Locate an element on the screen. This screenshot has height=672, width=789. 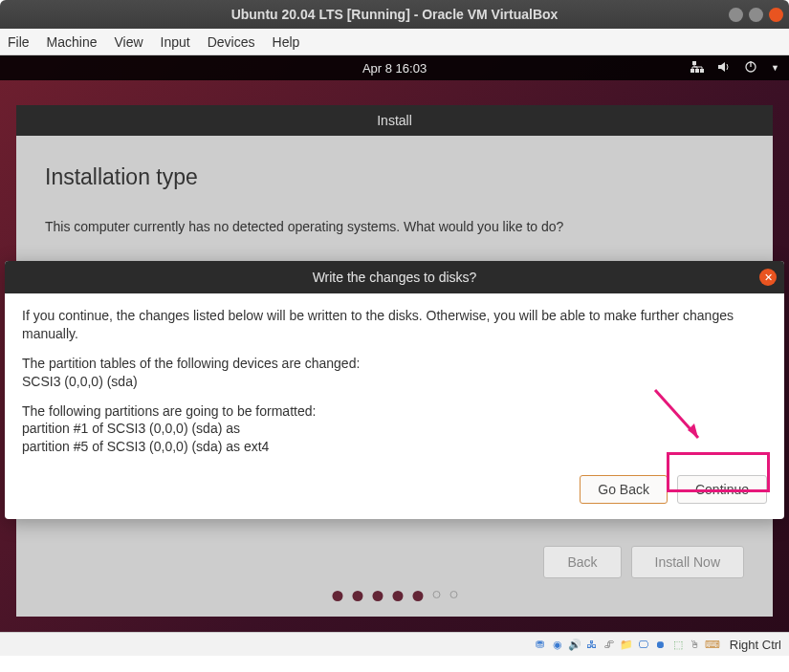
tables-item: SCSI3 (0,0,0) (sda) is located at coordinates (80, 381).